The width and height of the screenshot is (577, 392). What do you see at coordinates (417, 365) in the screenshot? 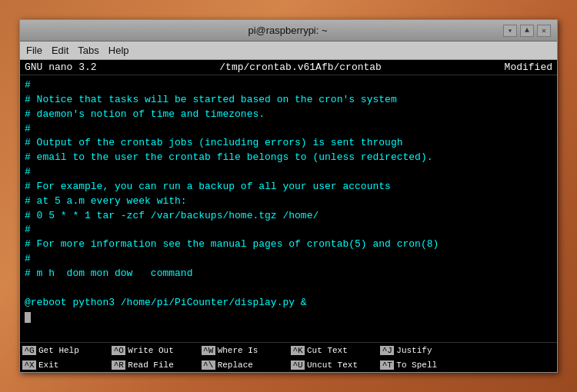
I see `label-tospell: To Spell` at bounding box center [417, 365].